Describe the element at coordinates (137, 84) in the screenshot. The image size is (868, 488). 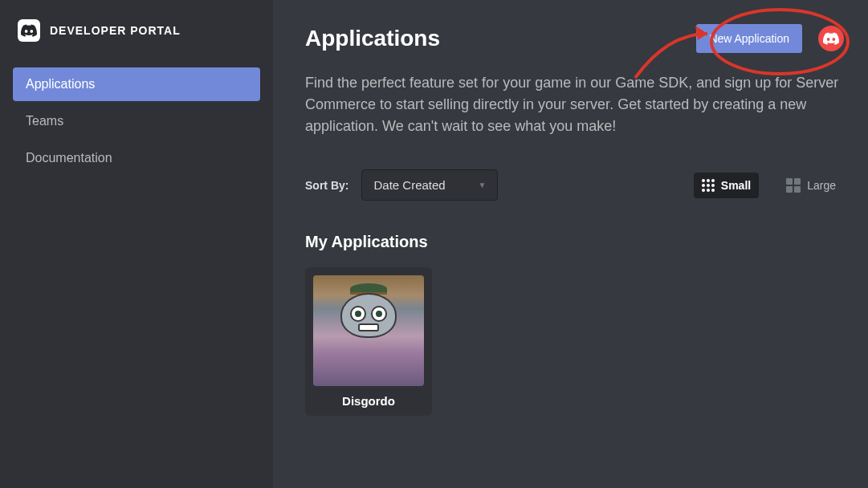
I see `nav-item-applications: Applications` at that location.